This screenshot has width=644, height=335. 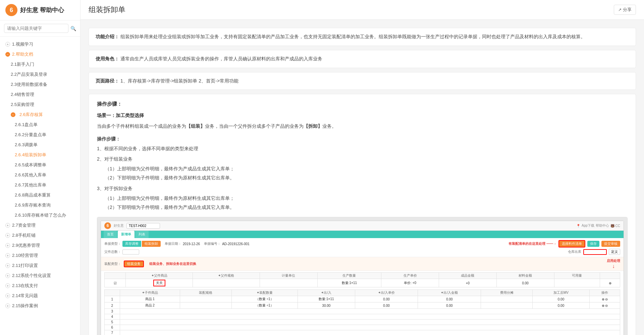 What do you see at coordinates (362, 116) in the screenshot?
I see `scenario1-title: 场景一：加工类型选择` at bounding box center [362, 116].